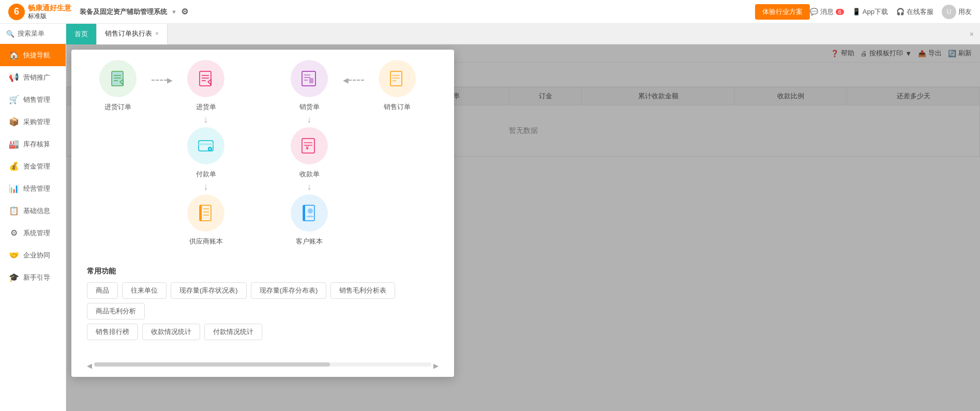  What do you see at coordinates (891, 12) in the screenshot?
I see `top-actions: 💬 消息 6 📱 App下载 🎧 在线客服 U 用友` at bounding box center [891, 12].